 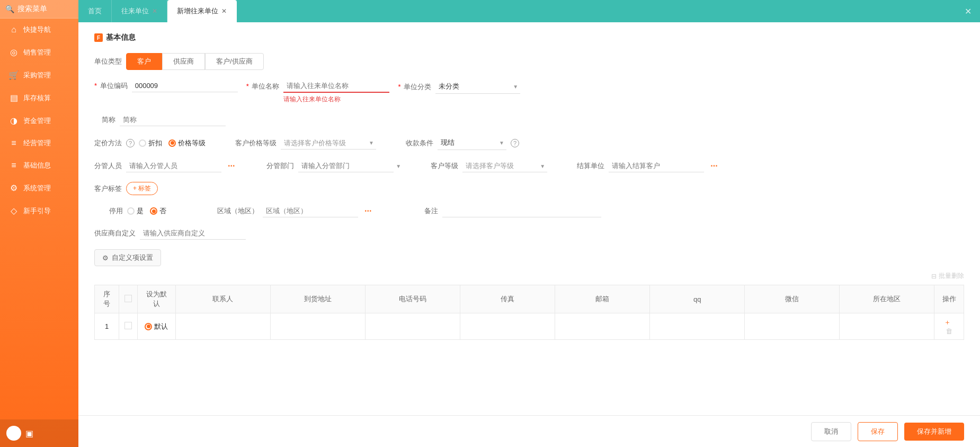 I want to click on sidebar-footer-icon: ▣, so click(x=30, y=434).